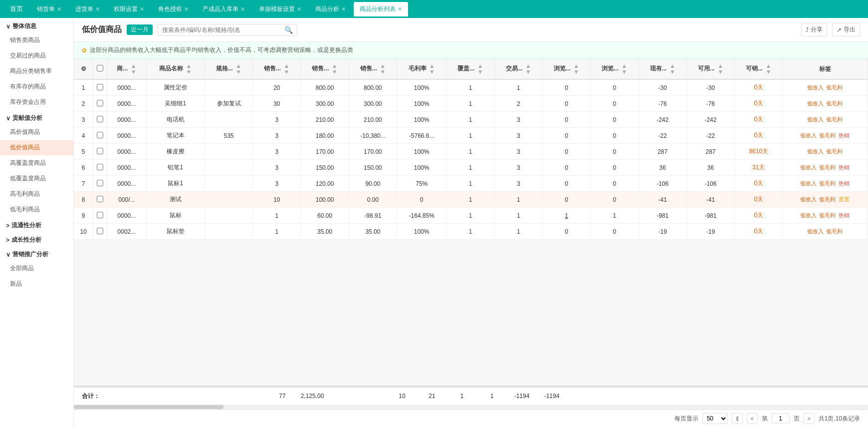 The image size is (868, 427). What do you see at coordinates (37, 40) in the screenshot?
I see `sidebar-item-sales-goods: 销售类商品` at bounding box center [37, 40].